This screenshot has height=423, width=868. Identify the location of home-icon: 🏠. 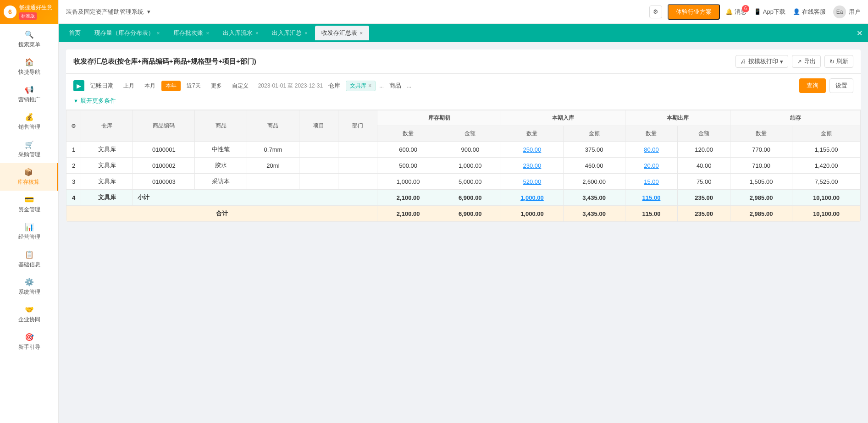
(29, 62).